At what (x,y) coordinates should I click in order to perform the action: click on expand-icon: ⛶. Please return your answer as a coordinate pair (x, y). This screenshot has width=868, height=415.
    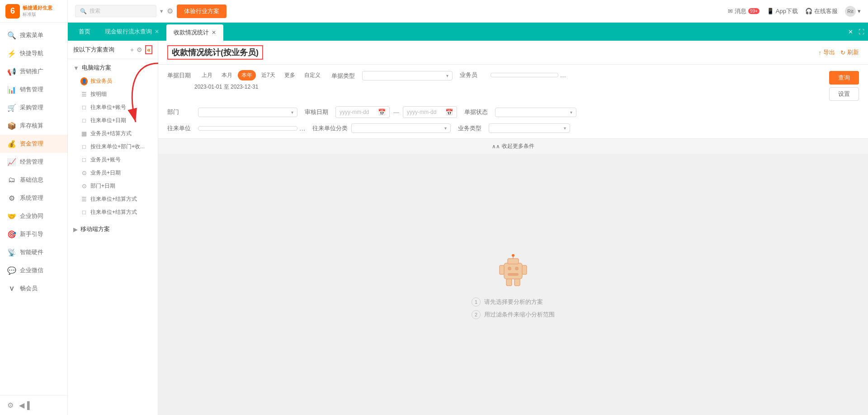
    Looking at the image, I should click on (862, 32).